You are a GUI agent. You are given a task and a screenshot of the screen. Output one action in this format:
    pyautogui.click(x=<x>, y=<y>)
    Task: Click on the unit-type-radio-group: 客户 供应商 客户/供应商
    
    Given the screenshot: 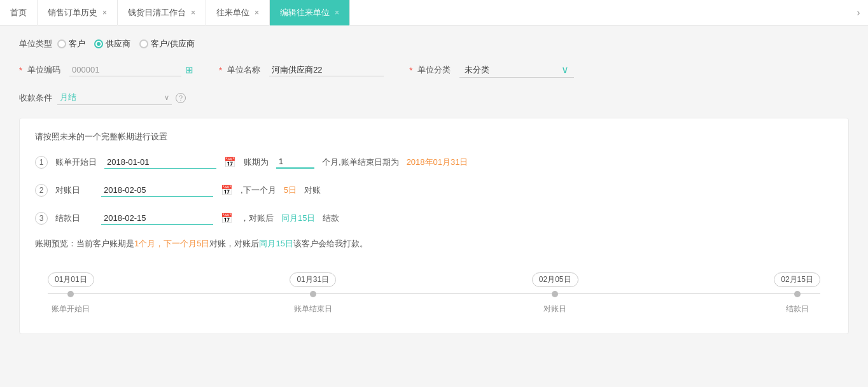 What is the action you would take?
    pyautogui.click(x=126, y=44)
    